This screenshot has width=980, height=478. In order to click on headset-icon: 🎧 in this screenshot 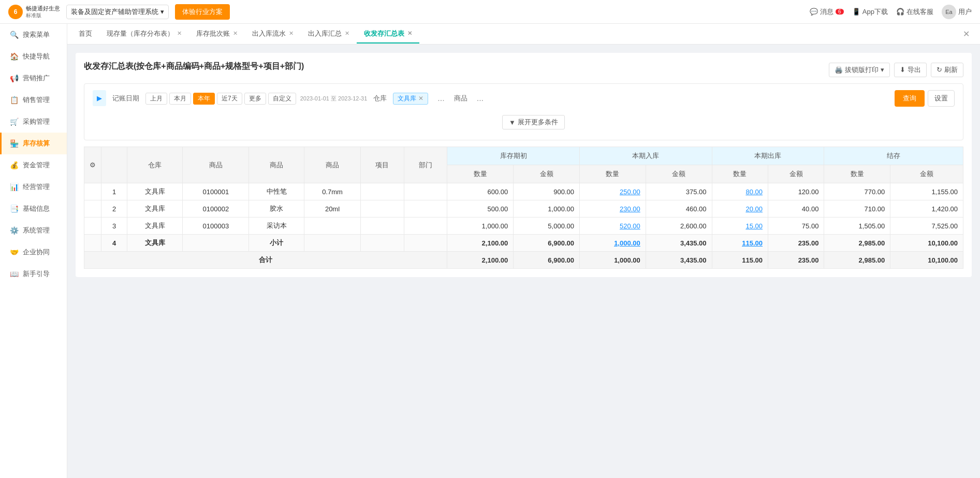, I will do `click(900, 11)`.